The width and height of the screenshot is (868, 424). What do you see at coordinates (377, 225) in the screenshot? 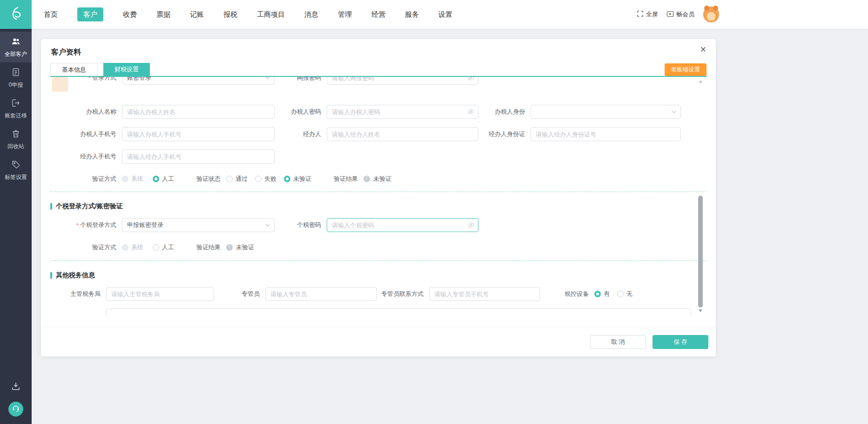
I see `field-personal-password: 个税密码` at bounding box center [377, 225].